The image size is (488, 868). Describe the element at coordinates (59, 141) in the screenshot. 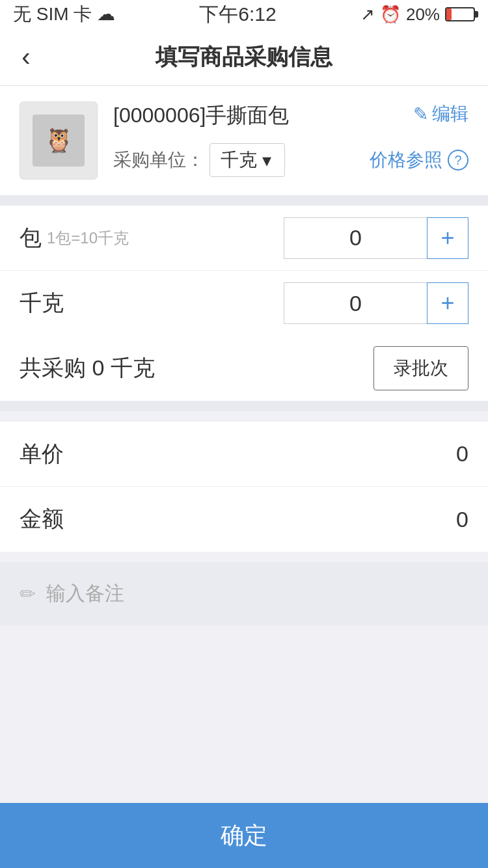

I see `product-thumbnail: 🦉` at that location.